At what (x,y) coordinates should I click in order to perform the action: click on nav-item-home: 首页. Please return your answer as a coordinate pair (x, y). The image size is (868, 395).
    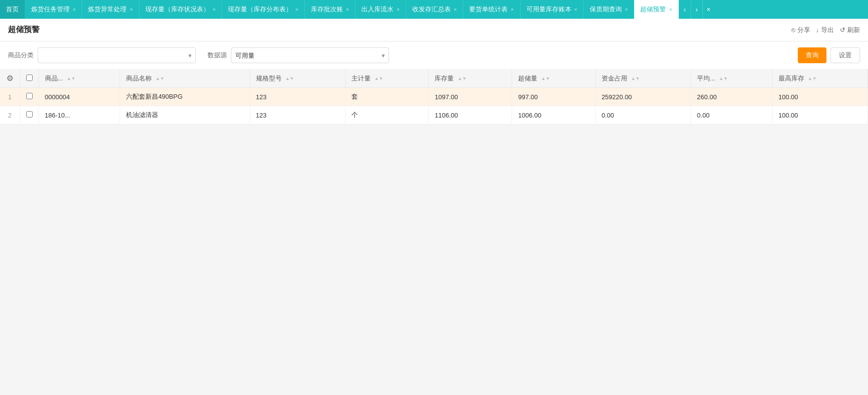
    Looking at the image, I should click on (13, 9).